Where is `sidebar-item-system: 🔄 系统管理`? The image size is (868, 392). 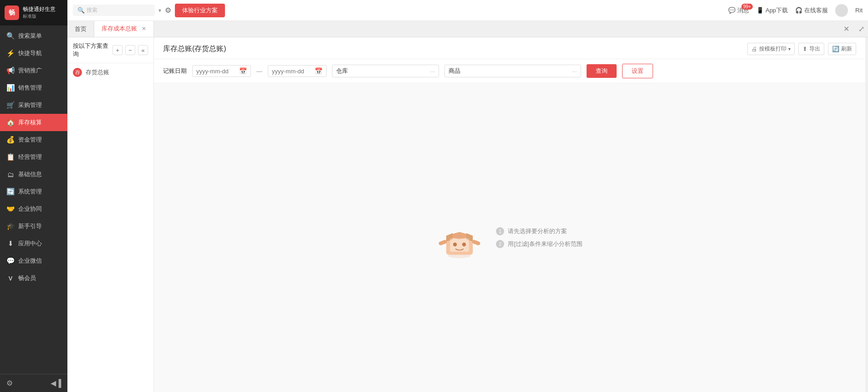 sidebar-item-system: 🔄 系统管理 is located at coordinates (34, 192).